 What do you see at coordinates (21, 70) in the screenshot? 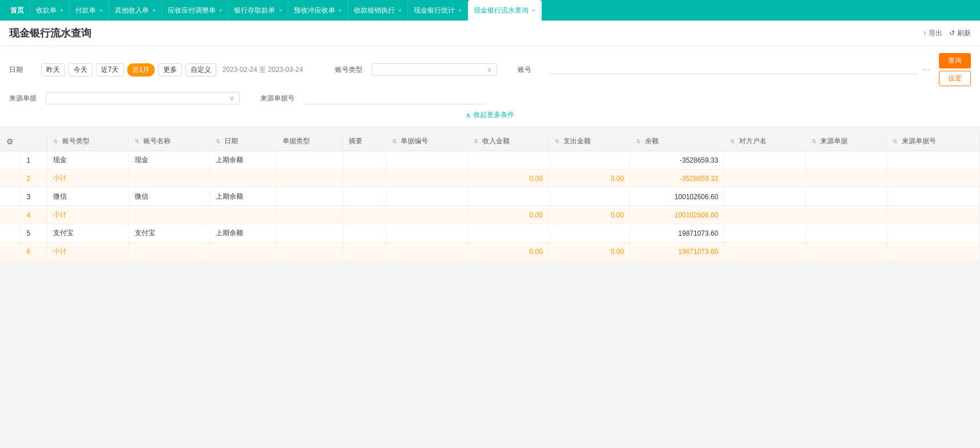
I see `date-label: 日期` at bounding box center [21, 70].